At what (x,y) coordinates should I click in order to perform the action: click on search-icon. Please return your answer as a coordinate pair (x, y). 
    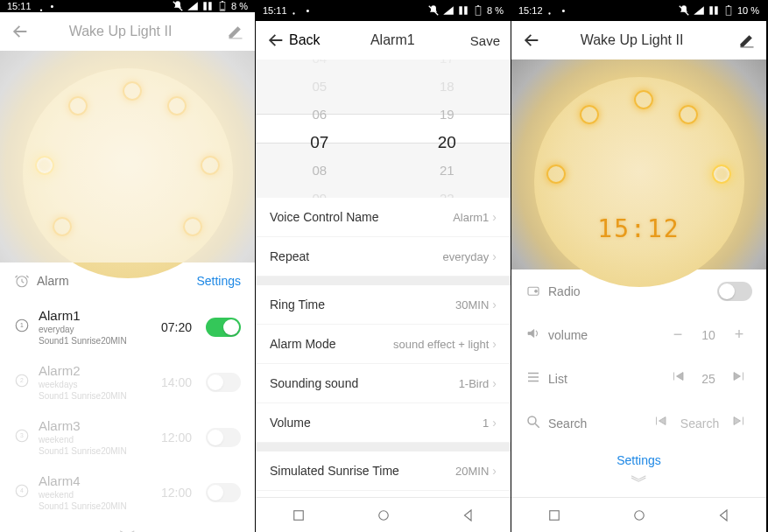
    Looking at the image, I should click on (533, 422).